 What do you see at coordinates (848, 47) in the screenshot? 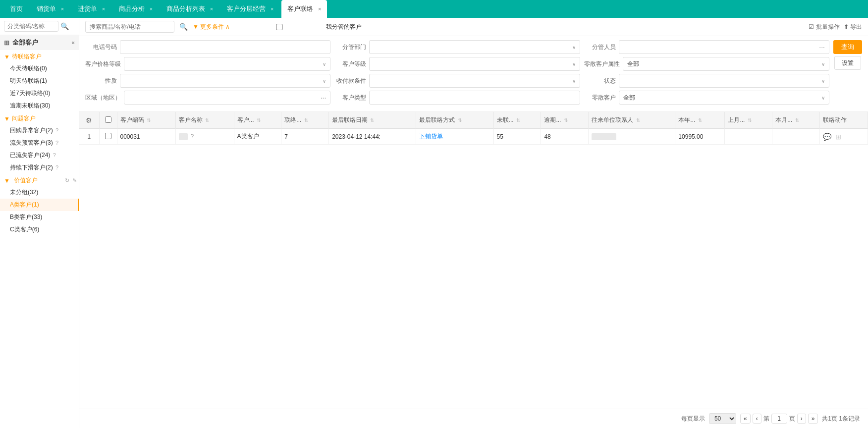
I see `query-button: 查询` at bounding box center [848, 47].